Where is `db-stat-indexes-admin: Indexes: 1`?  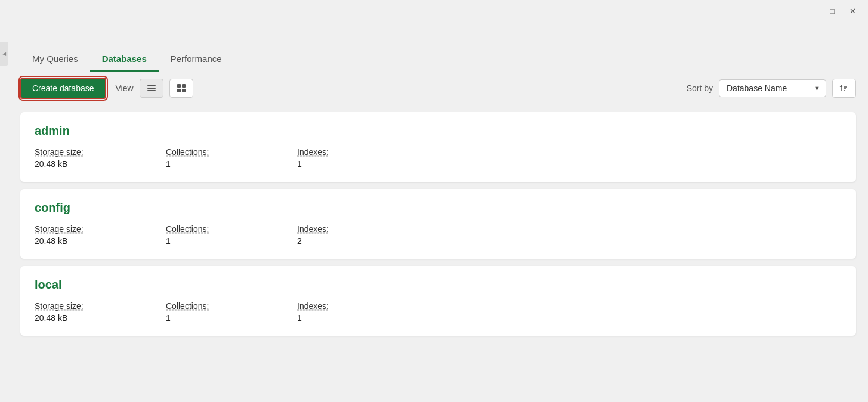
db-stat-indexes-admin: Indexes: 1 is located at coordinates (363, 158).